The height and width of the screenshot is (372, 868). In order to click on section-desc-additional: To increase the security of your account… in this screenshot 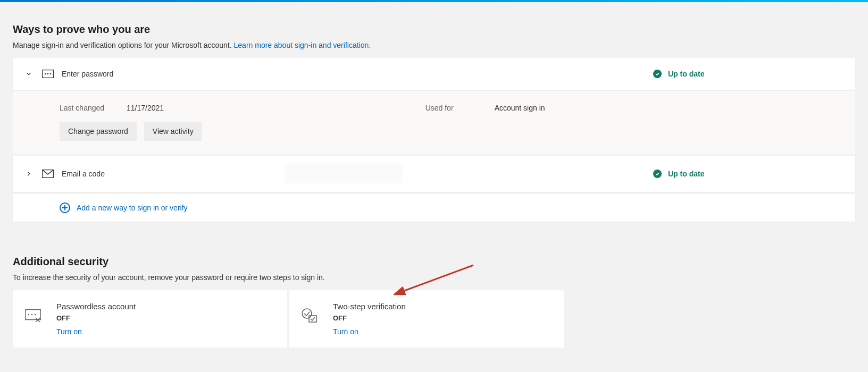, I will do `click(434, 277)`.